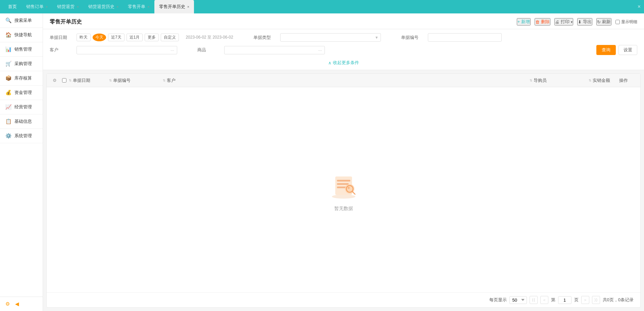 This screenshot has width=644, height=311. What do you see at coordinates (344, 21) in the screenshot?
I see `page-header: 零售开单历史 + 新增 🗑 删除 🖨 打印 ▾ ⬇ 导出` at bounding box center [344, 21].